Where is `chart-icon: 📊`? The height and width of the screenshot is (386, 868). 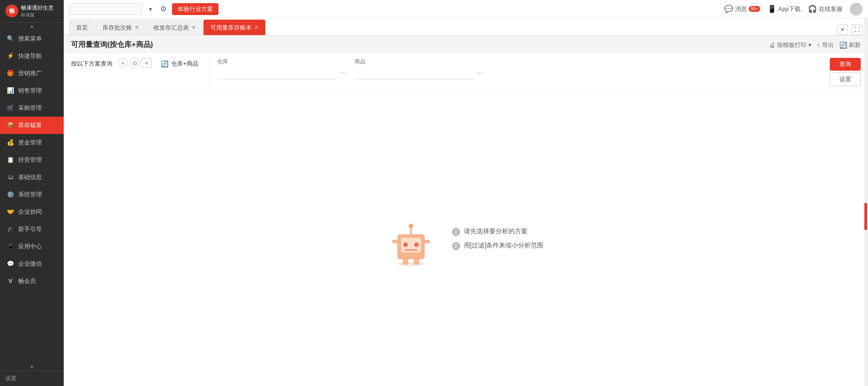 chart-icon: 📊 is located at coordinates (10, 91).